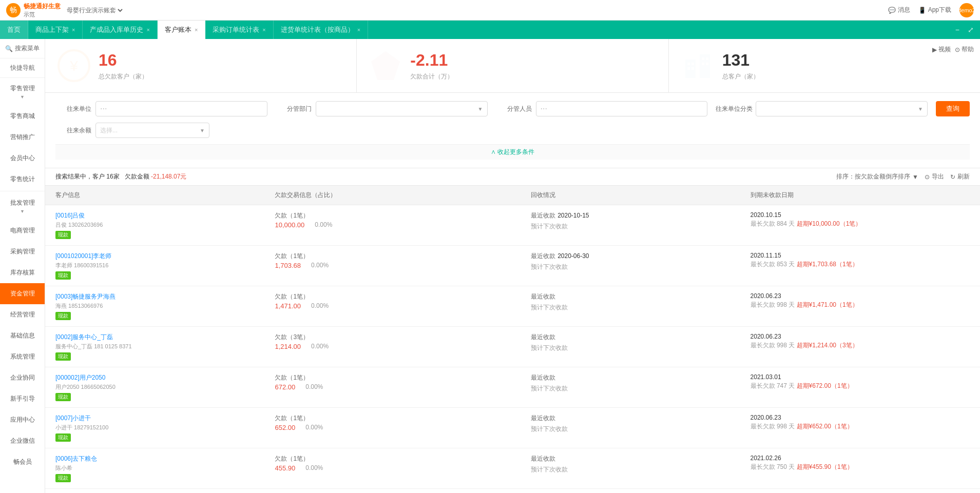  Describe the element at coordinates (512, 266) in the screenshot. I see `table-row: [0001020001]李老师 李老师 18600391516 现款 欠款（1笔…` at that location.